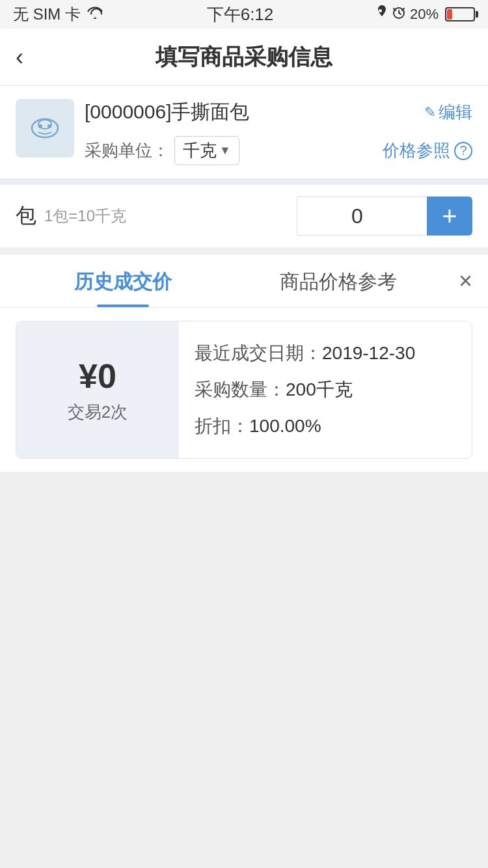 This screenshot has height=868, width=488. What do you see at coordinates (244, 182) in the screenshot?
I see `section-divider` at bounding box center [244, 182].